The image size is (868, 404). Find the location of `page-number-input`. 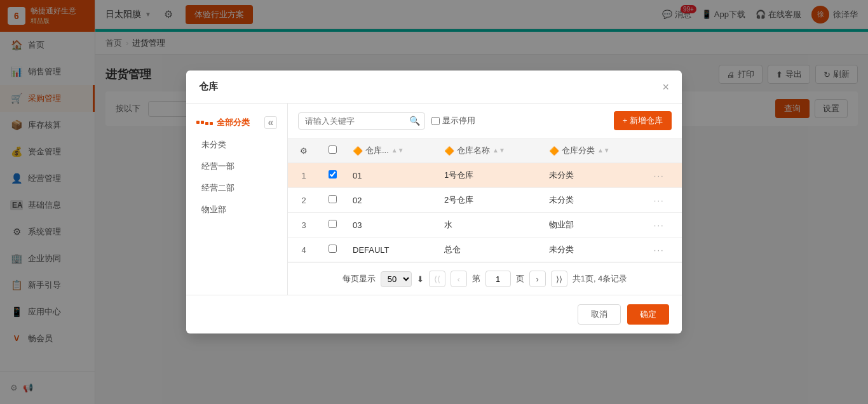

page-number-input is located at coordinates (498, 279).